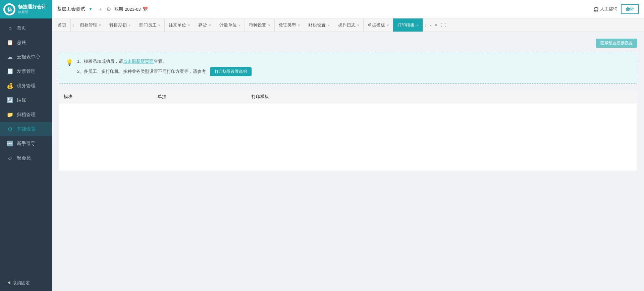 The image size is (644, 291). Describe the element at coordinates (91, 9) in the screenshot. I see `company-dropdown: ▼` at that location.